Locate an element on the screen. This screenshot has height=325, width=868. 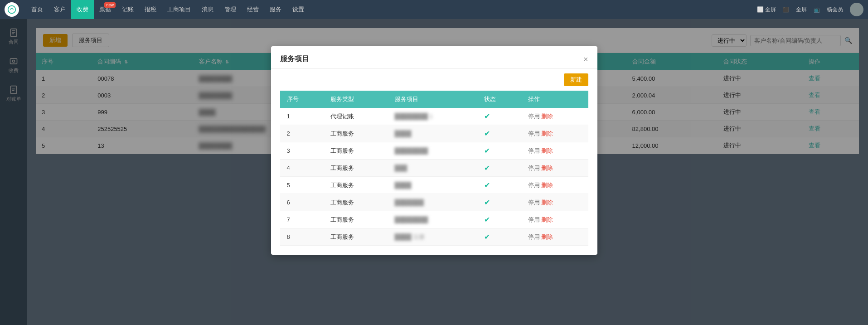
modal-header: 服务项目 × is located at coordinates (434, 58).